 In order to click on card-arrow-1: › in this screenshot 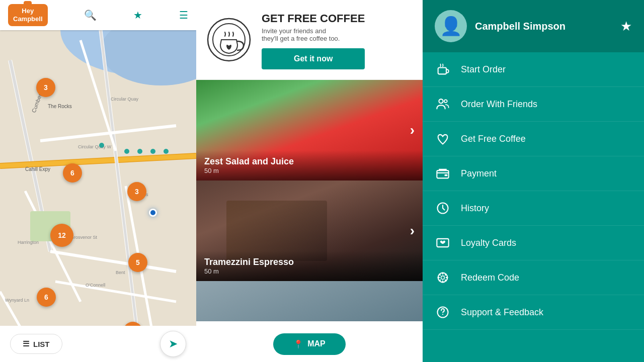, I will do `click(413, 130)`.